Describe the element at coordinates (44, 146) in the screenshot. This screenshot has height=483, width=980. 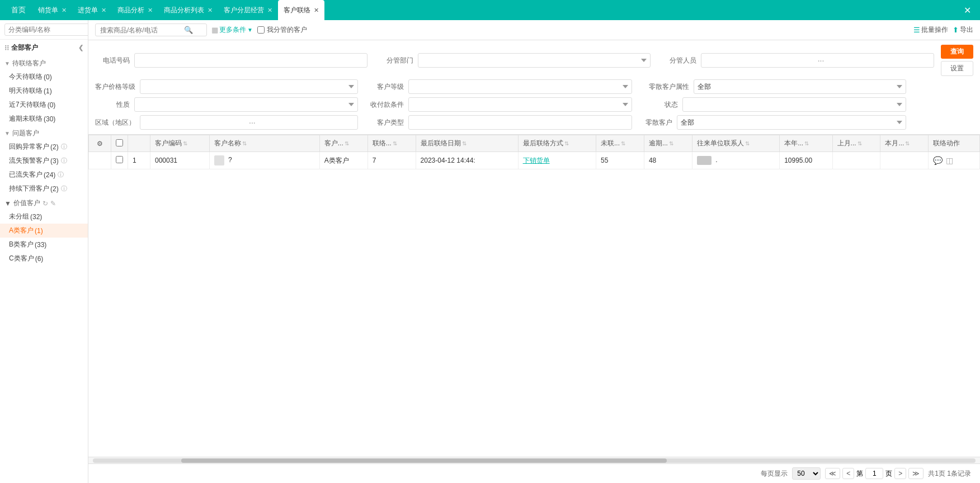
I see `sidebar-item-repurchase-abnormal: 回购异常客户 (2) ⓘ` at that location.